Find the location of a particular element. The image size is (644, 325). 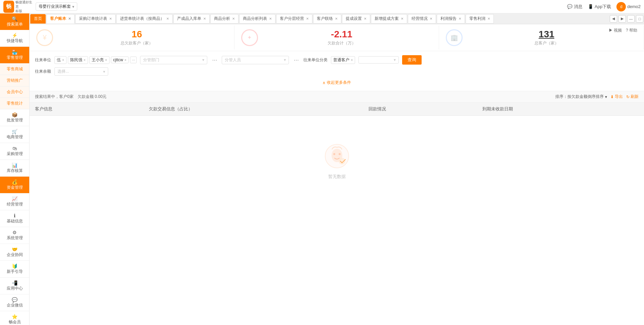

sidebar-item-wholesale-mgmt: 📦 批发管理 is located at coordinates (15, 118).